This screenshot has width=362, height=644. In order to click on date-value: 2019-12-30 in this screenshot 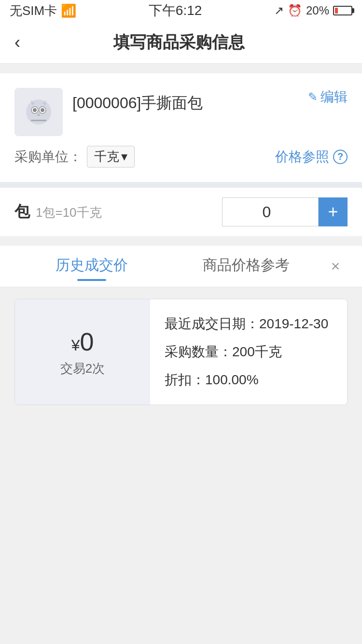, I will do `click(293, 323)`.